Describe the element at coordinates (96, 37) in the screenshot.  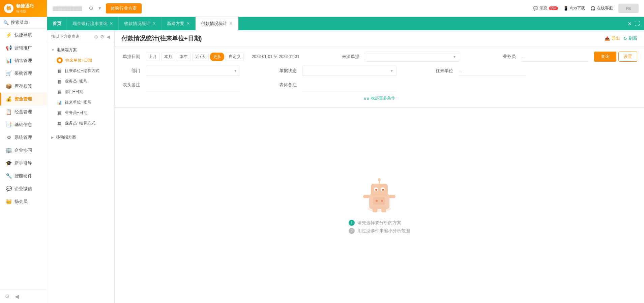
I see `add-scheme-btn: ⊕` at that location.